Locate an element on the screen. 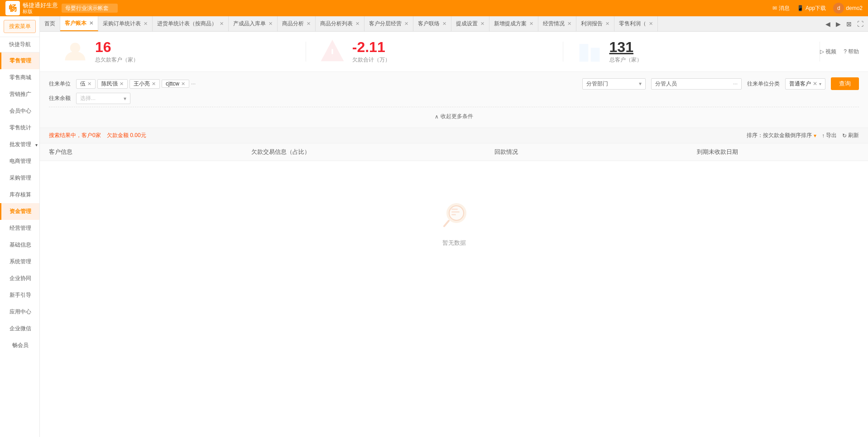 This screenshot has width=868, height=437. sidebar-item-retail-stats: 零售统计 is located at coordinates (20, 128).